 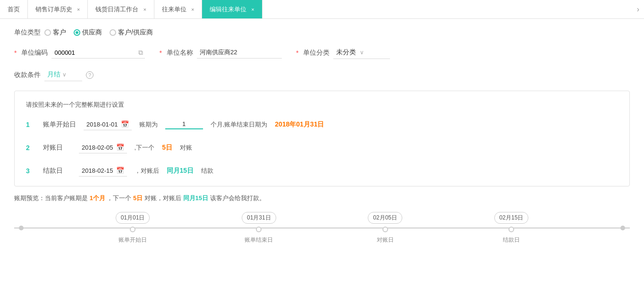 I want to click on tab-expand-button: ›, so click(x=638, y=9).